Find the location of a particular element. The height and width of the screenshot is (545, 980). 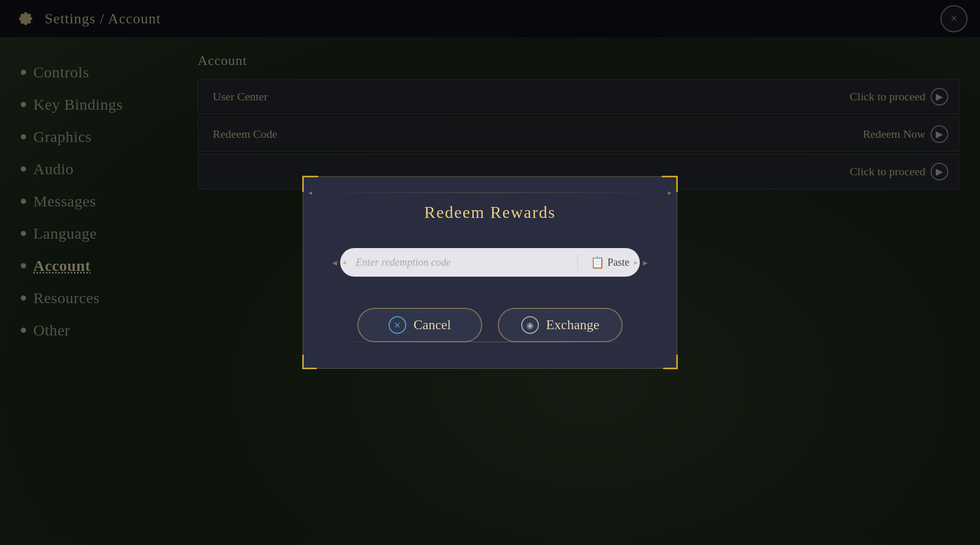

input-row: 📋 Paste is located at coordinates (490, 262).